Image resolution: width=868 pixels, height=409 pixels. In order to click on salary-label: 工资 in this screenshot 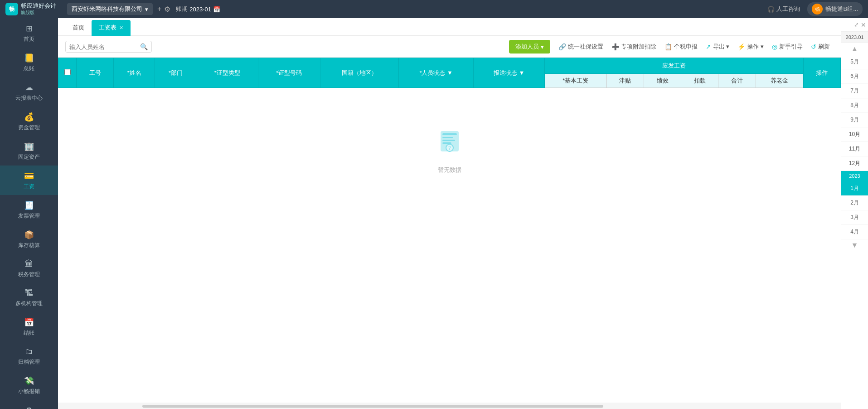, I will do `click(29, 187)`.